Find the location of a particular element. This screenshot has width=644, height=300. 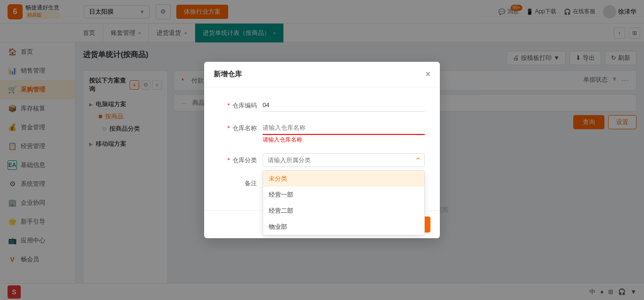

warehouse-name-row: * 仓库名称 请输入仓库名称 is located at coordinates (322, 133).